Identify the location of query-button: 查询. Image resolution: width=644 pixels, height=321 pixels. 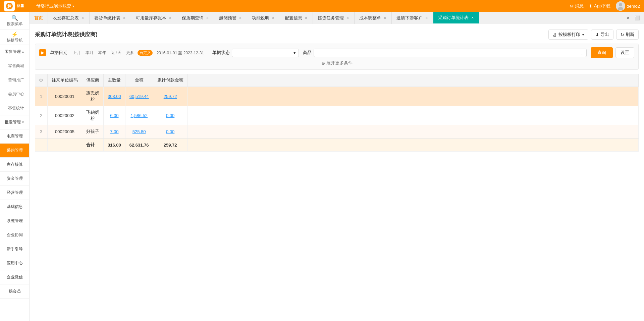
(602, 53).